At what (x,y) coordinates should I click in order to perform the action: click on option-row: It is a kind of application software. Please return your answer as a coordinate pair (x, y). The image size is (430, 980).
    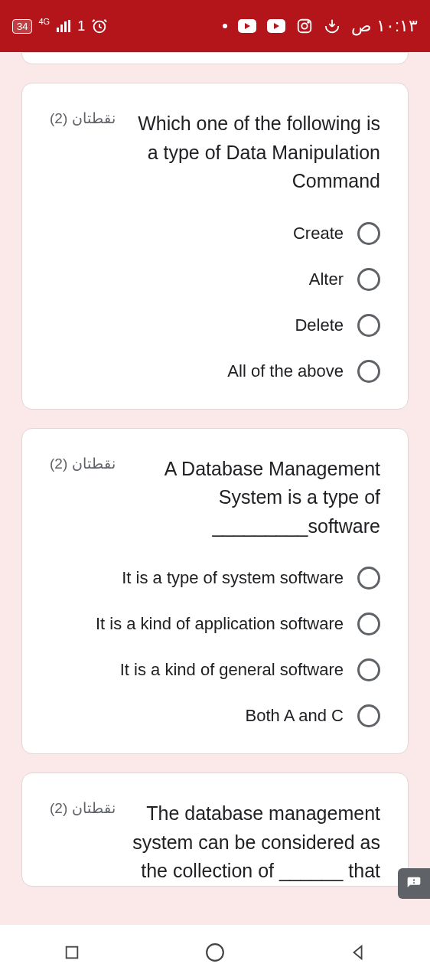
    Looking at the image, I should click on (215, 624).